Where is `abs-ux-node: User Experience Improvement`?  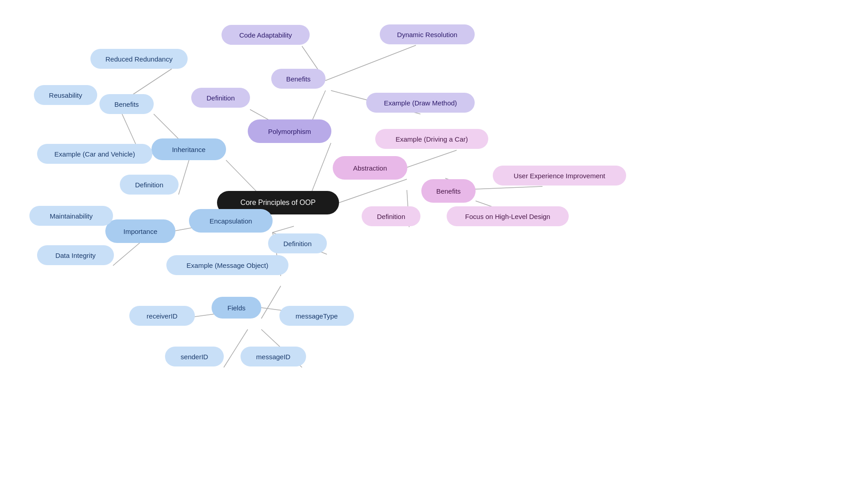
abs-ux-node: User Experience Improvement is located at coordinates (560, 176).